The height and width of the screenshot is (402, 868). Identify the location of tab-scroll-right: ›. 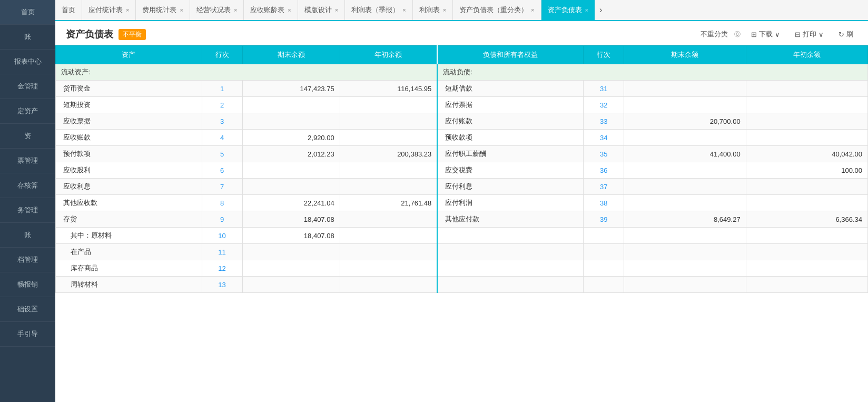
(600, 10).